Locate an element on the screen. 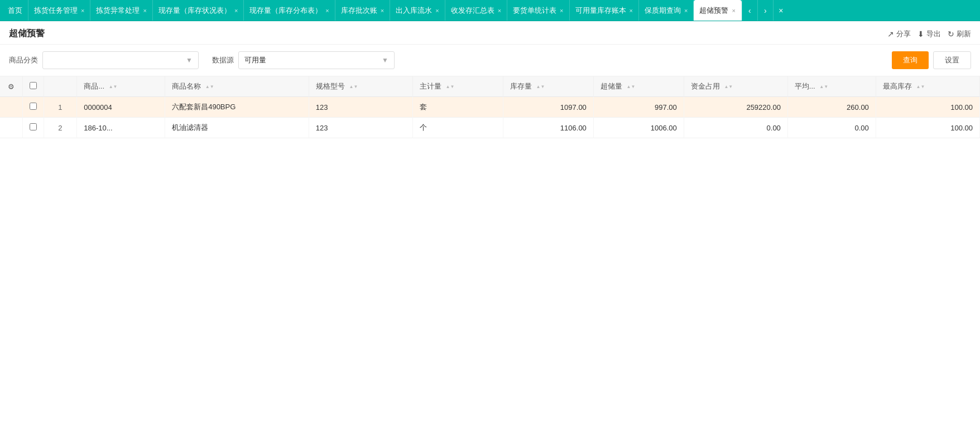 The width and height of the screenshot is (980, 446). column-product-name-label: 商品名称 is located at coordinates (186, 86).